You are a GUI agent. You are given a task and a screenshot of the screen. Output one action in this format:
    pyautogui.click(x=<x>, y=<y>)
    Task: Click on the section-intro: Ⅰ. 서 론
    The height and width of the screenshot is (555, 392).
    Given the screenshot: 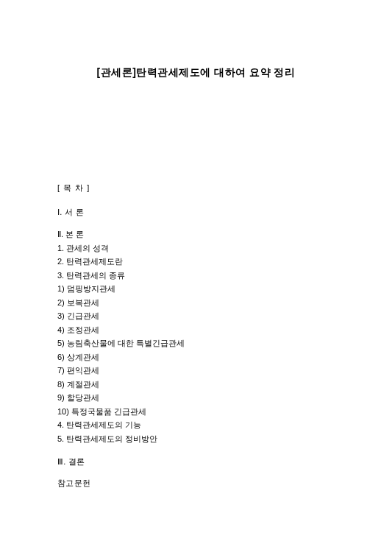 What is the action you would take?
    pyautogui.click(x=196, y=212)
    